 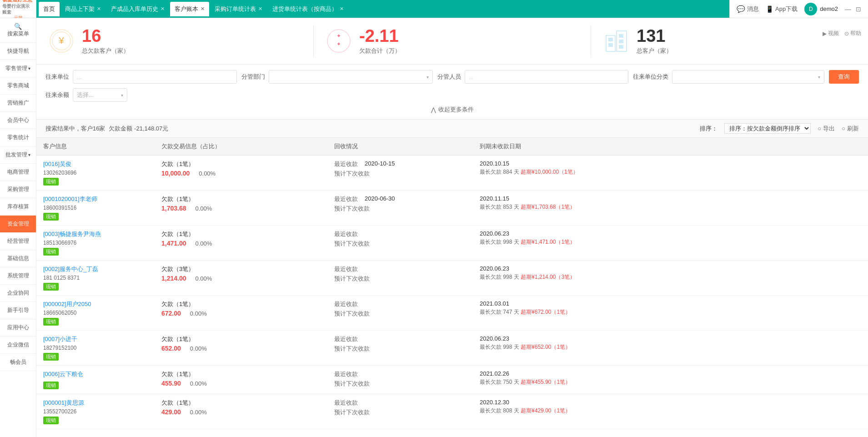 I want to click on avatar: D, so click(x=811, y=9).